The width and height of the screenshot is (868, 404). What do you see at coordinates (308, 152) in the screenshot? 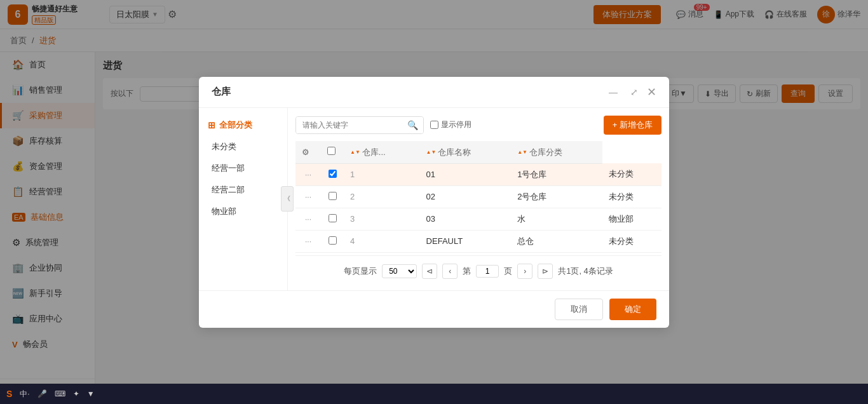
I see `th-settings: ⚙` at bounding box center [308, 152].